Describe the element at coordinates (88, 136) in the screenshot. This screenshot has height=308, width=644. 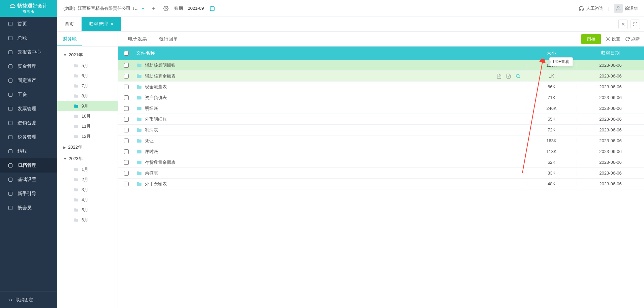
I see `tree-month-0-7: 12月` at that location.